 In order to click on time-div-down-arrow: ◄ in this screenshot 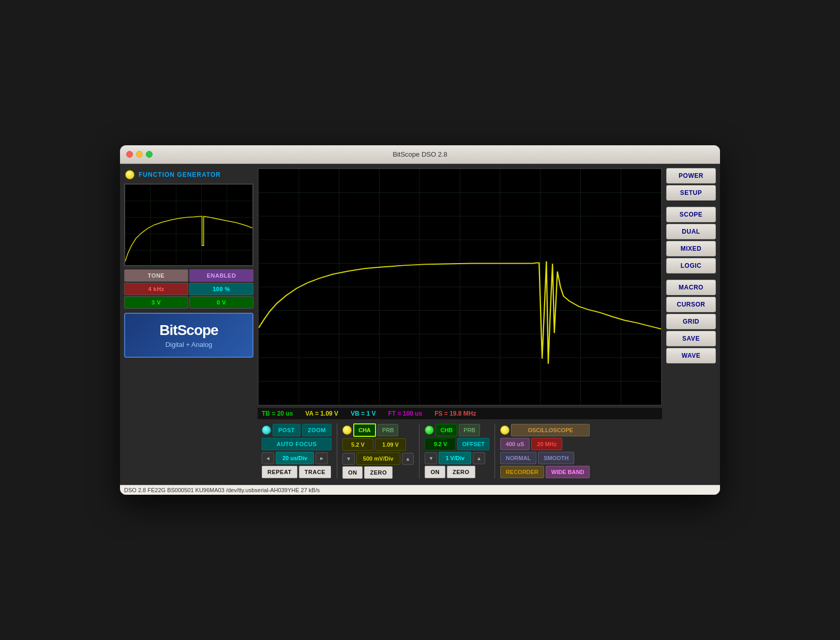, I will do `click(268, 458)`.